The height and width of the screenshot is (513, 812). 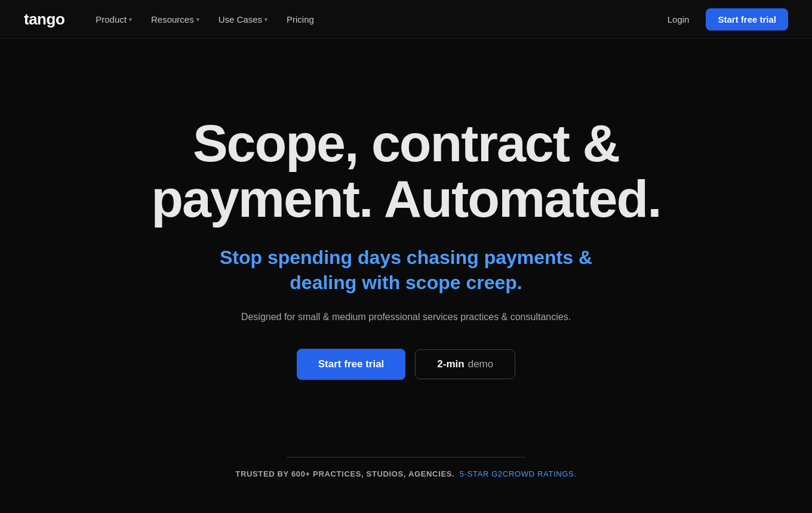 What do you see at coordinates (300, 19) in the screenshot?
I see `nav-item-pricing-label: Pricing` at bounding box center [300, 19].